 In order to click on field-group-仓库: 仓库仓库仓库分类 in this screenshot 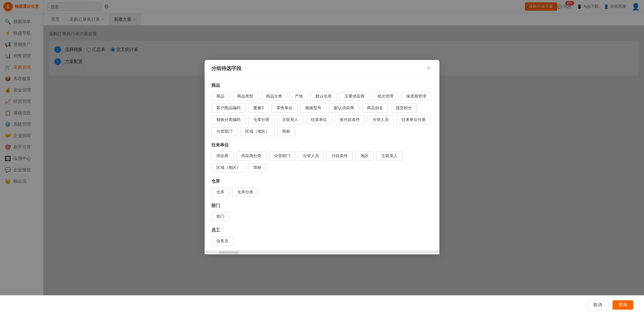, I will do `click(322, 188)`.